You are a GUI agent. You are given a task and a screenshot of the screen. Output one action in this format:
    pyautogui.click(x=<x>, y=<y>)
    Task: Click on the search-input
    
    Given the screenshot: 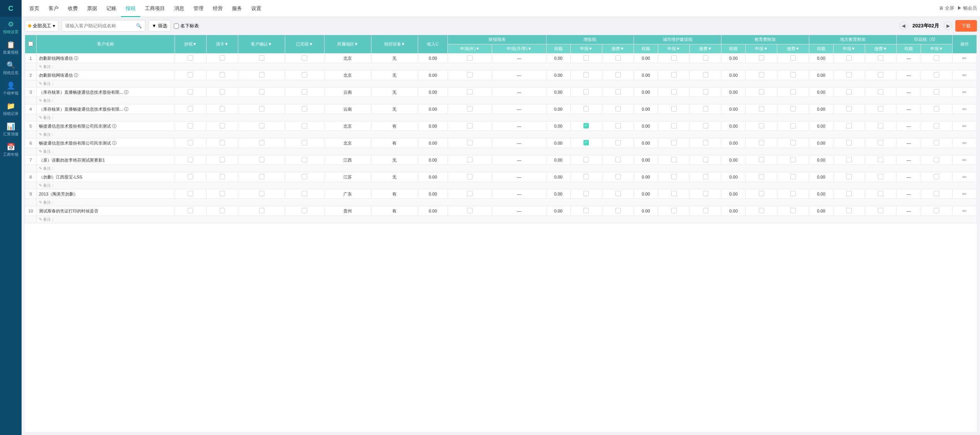 What is the action you would take?
    pyautogui.click(x=100, y=26)
    